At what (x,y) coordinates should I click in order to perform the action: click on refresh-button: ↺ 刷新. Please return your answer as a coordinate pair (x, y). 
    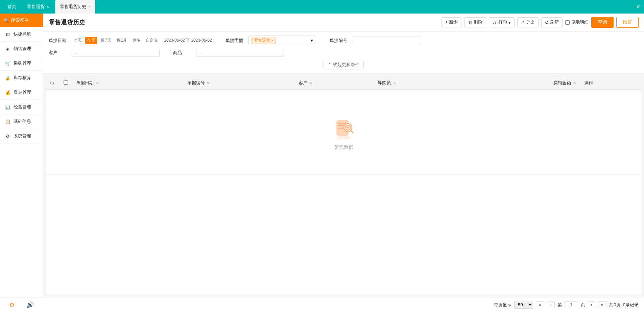
    Looking at the image, I should click on (552, 22).